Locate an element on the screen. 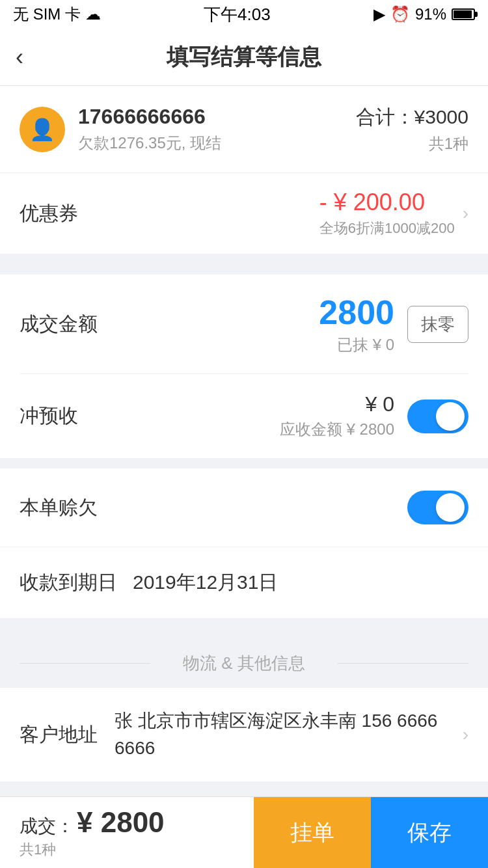  coupon-right: - ¥ 200.00 全场6折满1000减200 › is located at coordinates (394, 213).